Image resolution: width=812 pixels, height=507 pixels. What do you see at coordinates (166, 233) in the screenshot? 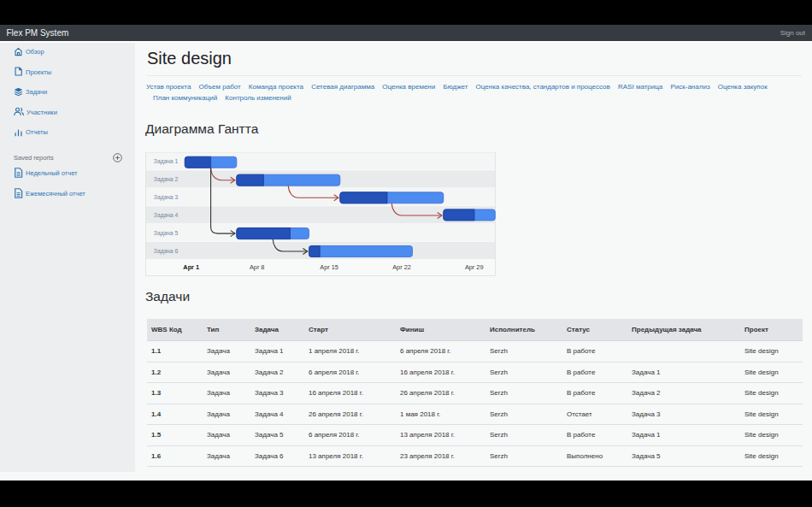
I see `svg-text: Задача 5` at bounding box center [166, 233].